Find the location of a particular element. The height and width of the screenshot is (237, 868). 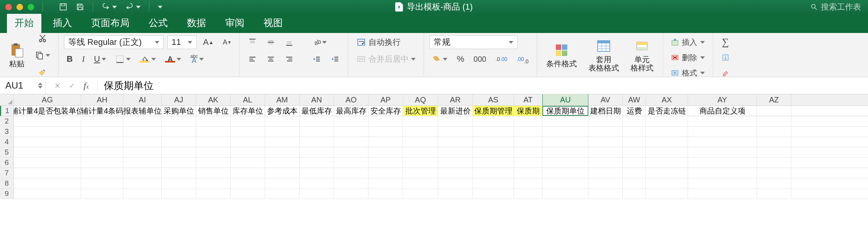

cell: 最低库存 is located at coordinates (317, 111).